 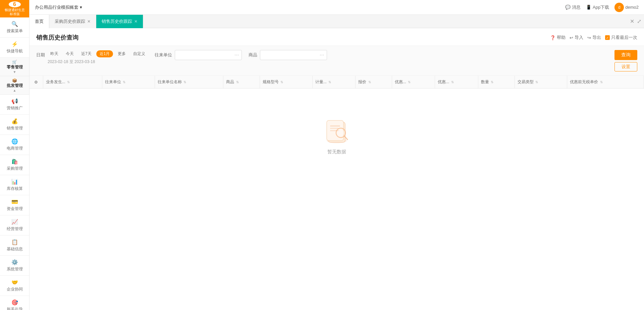 What do you see at coordinates (626, 67) in the screenshot?
I see `settings-button: 设置` at bounding box center [626, 67].